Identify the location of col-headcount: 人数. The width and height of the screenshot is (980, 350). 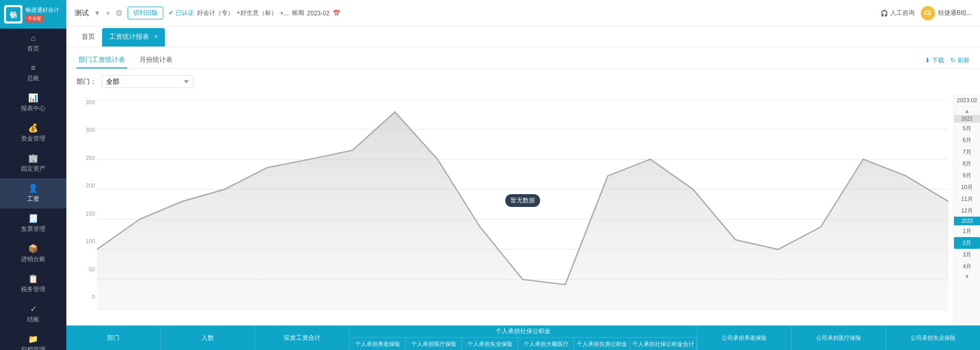
(208, 338).